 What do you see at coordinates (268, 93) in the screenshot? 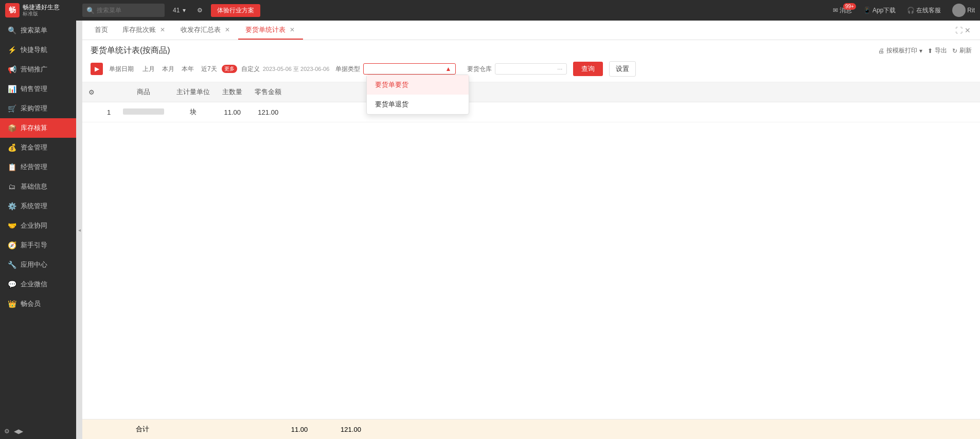
I see `col-amount: 零售金额` at bounding box center [268, 93].